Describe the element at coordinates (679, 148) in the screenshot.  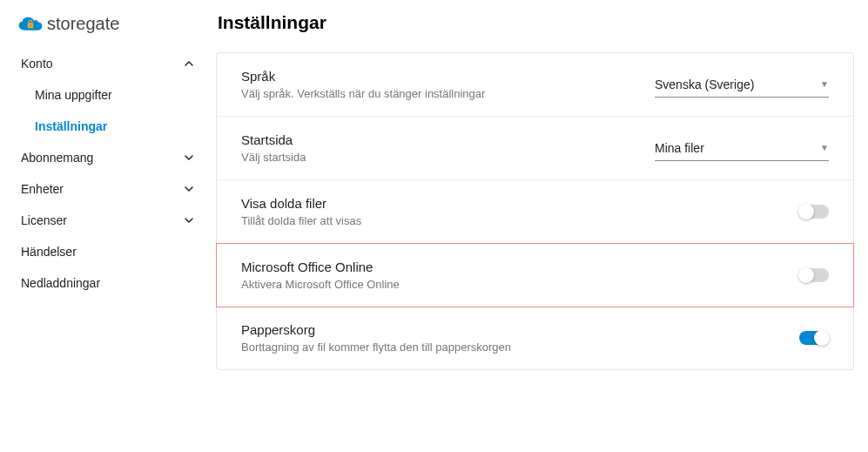
I see `select-value: Mina filer` at that location.